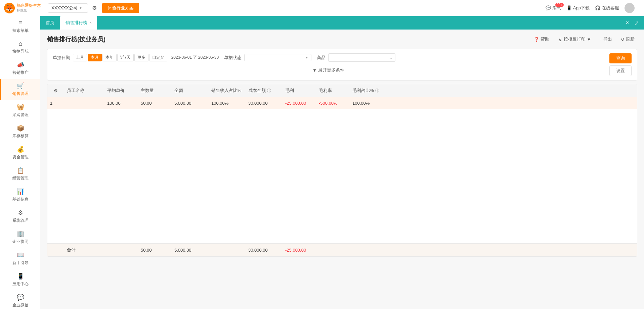 This screenshot has height=309, width=644. What do you see at coordinates (20, 263) in the screenshot?
I see `sidebar-item-label: 新手引导` at bounding box center [20, 263].